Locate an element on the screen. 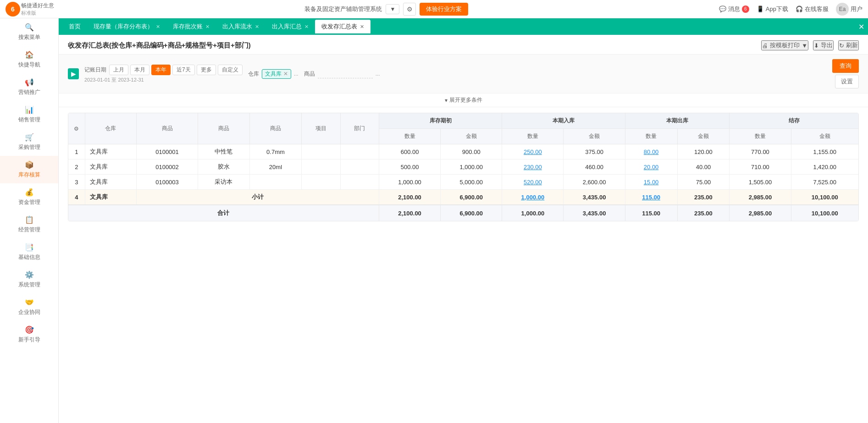 The height and width of the screenshot is (423, 868). experience-btn: 体验行业方案 is located at coordinates (444, 9).